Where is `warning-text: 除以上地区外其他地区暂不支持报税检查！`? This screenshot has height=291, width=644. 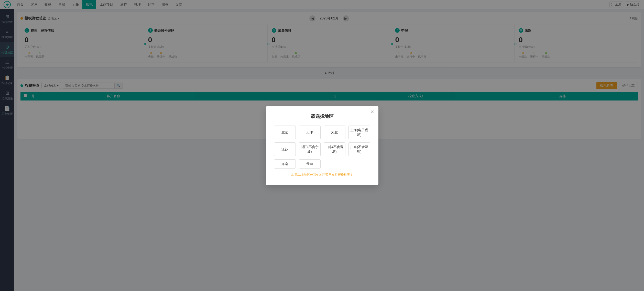
warning-text: 除以上地区外其他地区暂不支持报税检查！ is located at coordinates (324, 175).